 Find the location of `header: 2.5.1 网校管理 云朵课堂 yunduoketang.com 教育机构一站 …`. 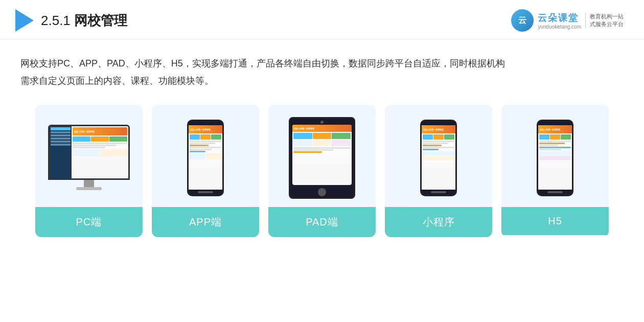

header: 2.5.1 网校管理 云朵课堂 yunduoketang.com 教育机构一站 … is located at coordinates (322, 19).